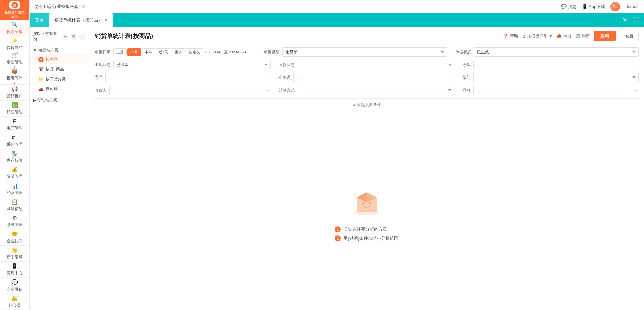  Describe the element at coordinates (226, 52) in the screenshot. I see `date-range-text: 2023-03-01 至 2023-03-31` at that location.